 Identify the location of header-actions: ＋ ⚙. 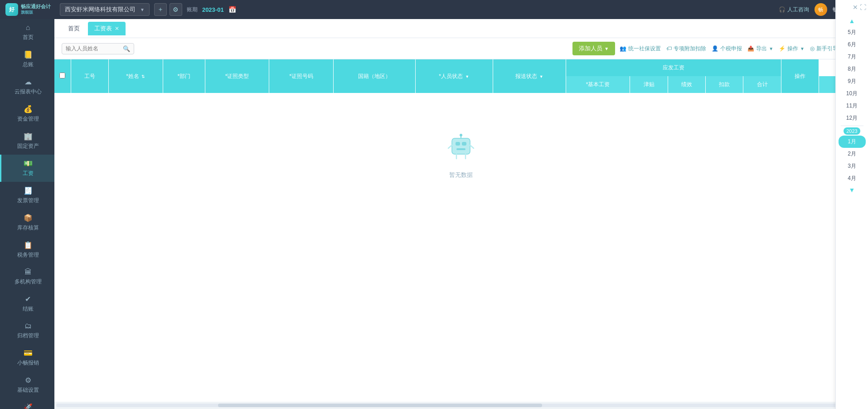
(168, 10).